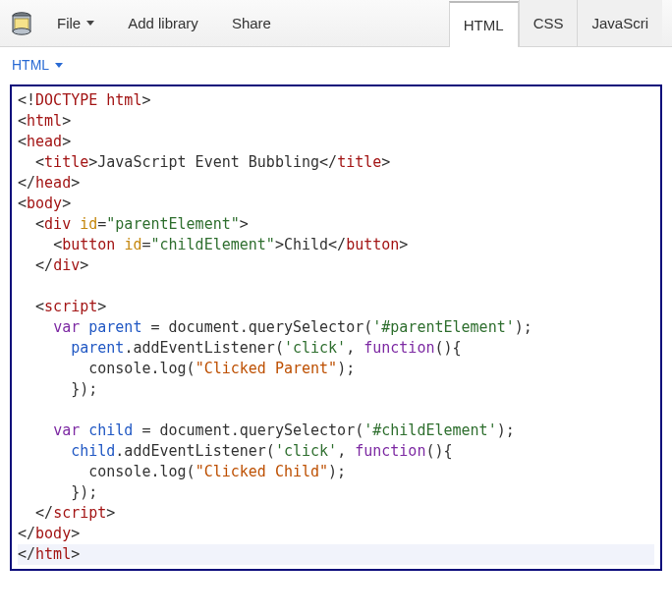 Image resolution: width=672 pixels, height=616 pixels. I want to click on add-library-menu: Add library, so click(163, 24).